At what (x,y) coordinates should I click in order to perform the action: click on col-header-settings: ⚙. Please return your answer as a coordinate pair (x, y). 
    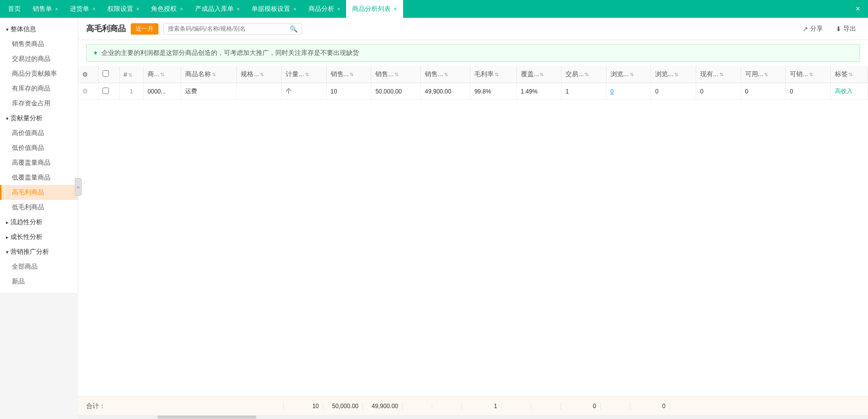
    Looking at the image, I should click on (88, 74).